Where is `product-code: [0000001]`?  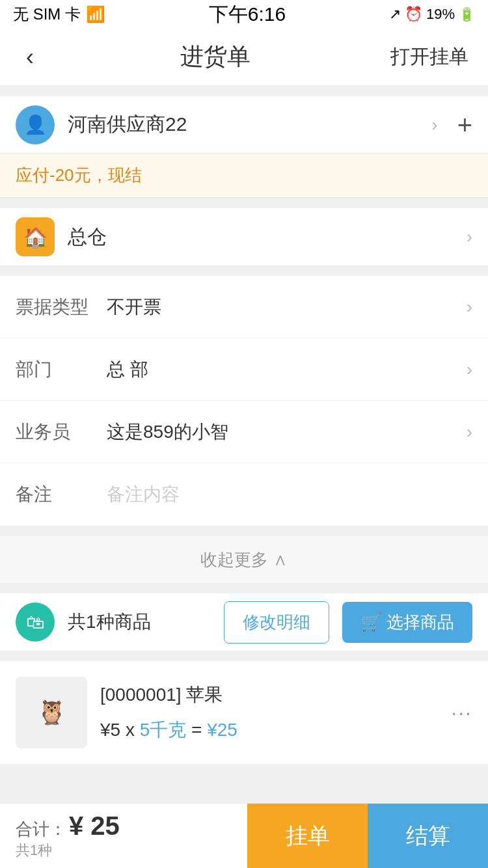
product-code: [0000001] is located at coordinates (141, 695).